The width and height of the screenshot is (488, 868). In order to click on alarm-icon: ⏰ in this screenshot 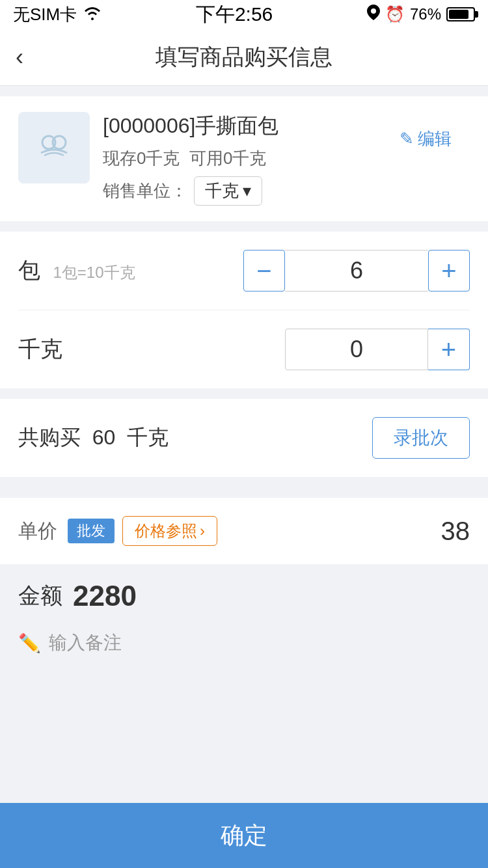, I will do `click(395, 14)`.